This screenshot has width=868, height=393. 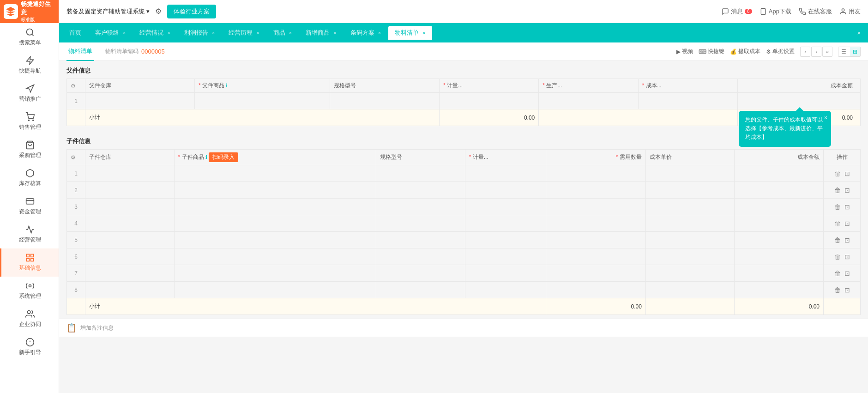 I want to click on nav-first-icon: «, so click(x=827, y=52).